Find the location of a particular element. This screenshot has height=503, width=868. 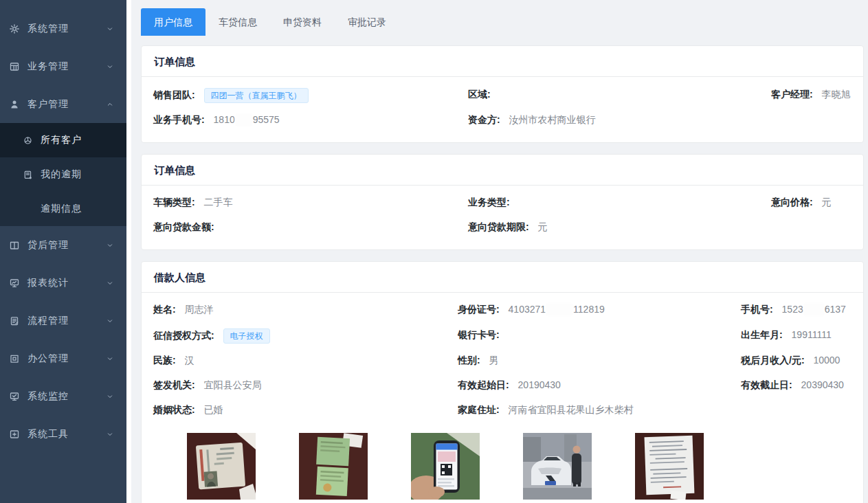

sidebar-item-label: 客户管理 is located at coordinates (48, 104).